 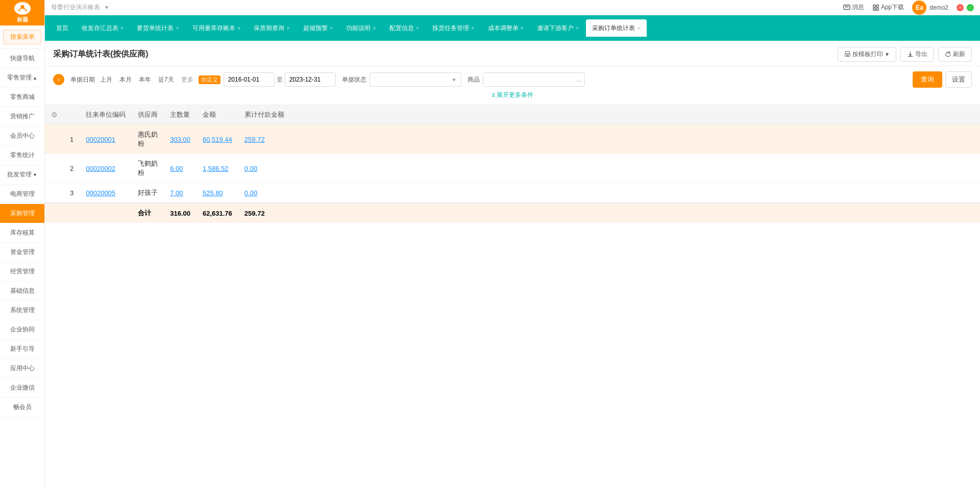 I want to click on filter-toggle-button: ›, so click(x=59, y=80).